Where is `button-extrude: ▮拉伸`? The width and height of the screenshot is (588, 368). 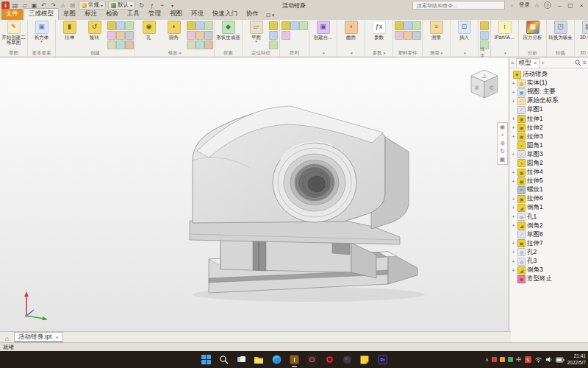 button-extrude: ▮拉伸 is located at coordinates (69, 30).